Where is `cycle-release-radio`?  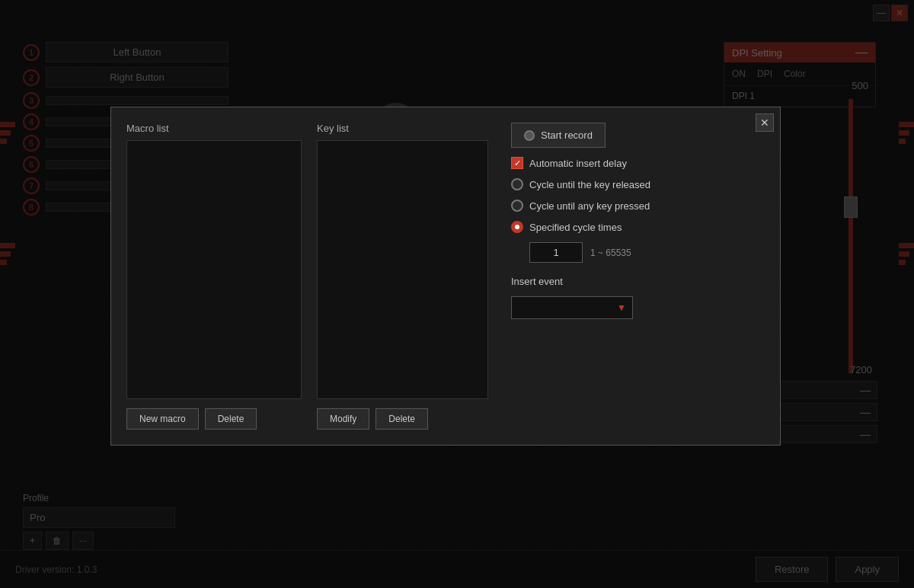 cycle-release-radio is located at coordinates (517, 184).